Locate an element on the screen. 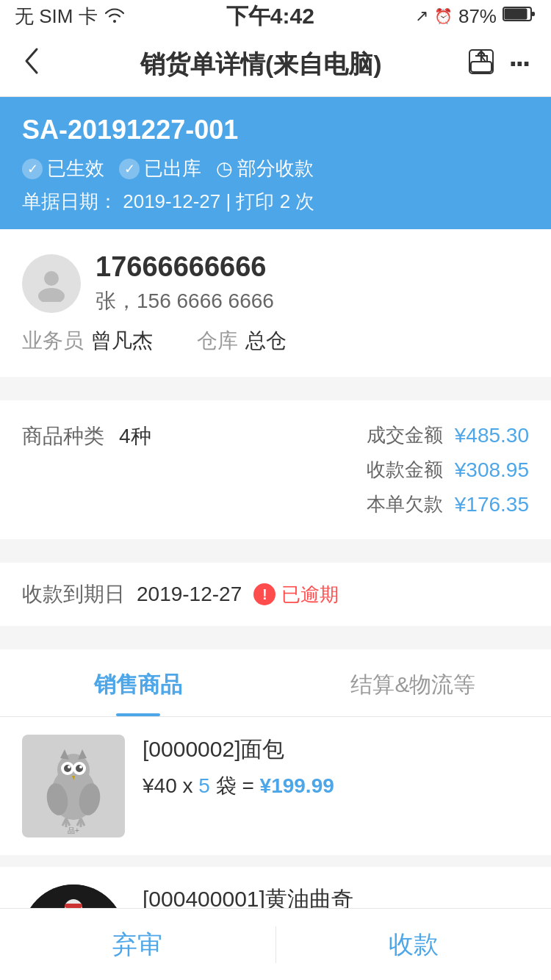  status-left: 无 SIM 卡 is located at coordinates (71, 16).